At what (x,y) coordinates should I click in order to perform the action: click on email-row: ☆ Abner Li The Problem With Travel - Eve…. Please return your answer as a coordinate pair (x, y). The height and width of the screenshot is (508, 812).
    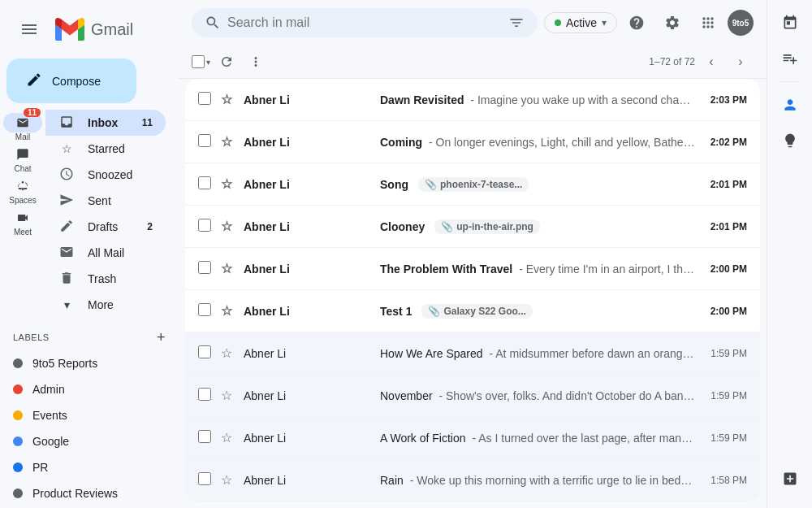
    Looking at the image, I should click on (473, 269).